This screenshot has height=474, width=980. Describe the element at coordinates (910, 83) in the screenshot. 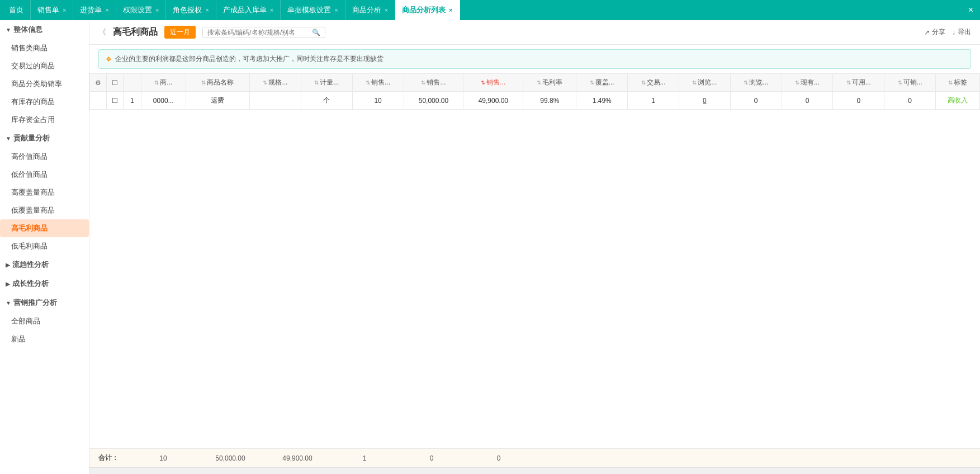

I see `col-sellable: ⇅可销...` at that location.